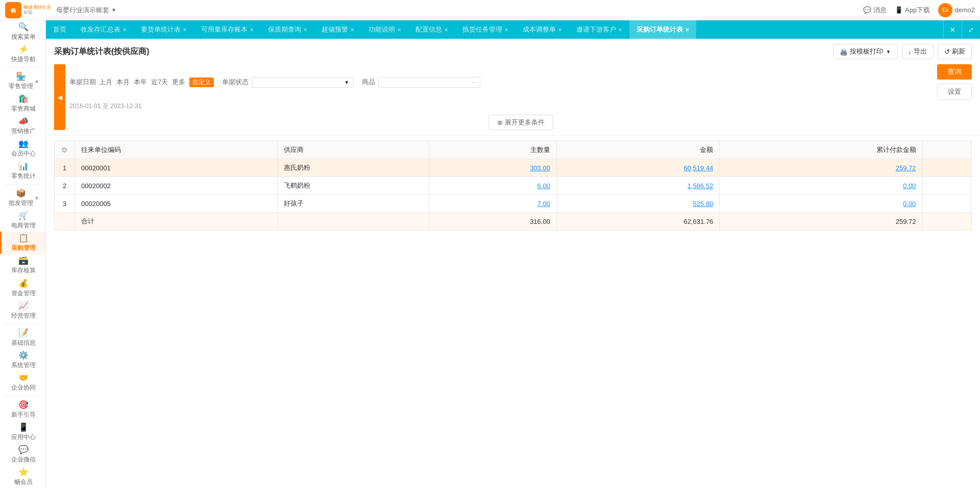 This screenshot has width=980, height=488. Describe the element at coordinates (954, 52) in the screenshot. I see `refresh-button: ↺ 刷新` at that location.